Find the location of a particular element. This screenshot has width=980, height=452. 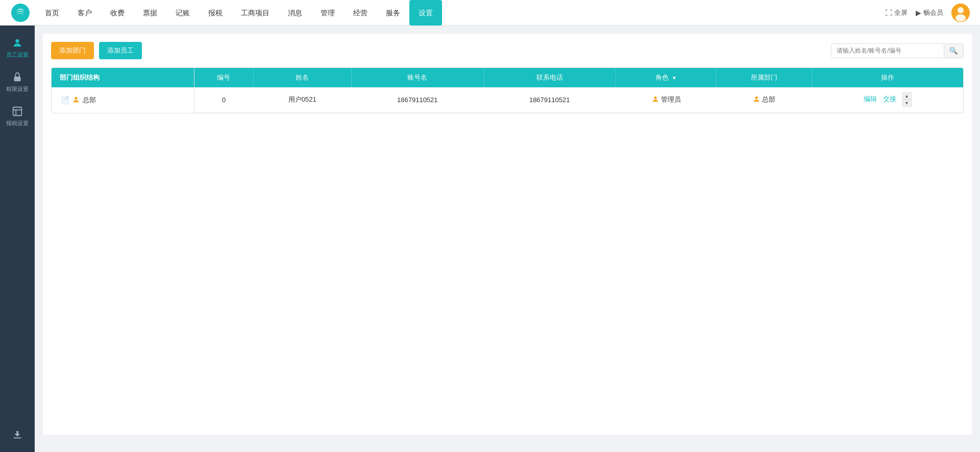

tax-icon is located at coordinates (17, 111).